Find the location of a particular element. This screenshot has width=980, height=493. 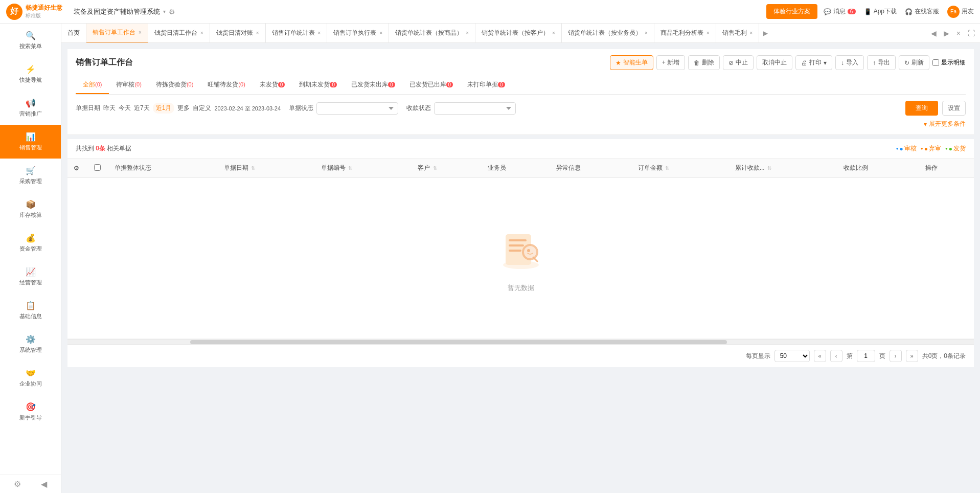

tab-sales-summary-product: 销货单统计表（按商品） × is located at coordinates (432, 33).